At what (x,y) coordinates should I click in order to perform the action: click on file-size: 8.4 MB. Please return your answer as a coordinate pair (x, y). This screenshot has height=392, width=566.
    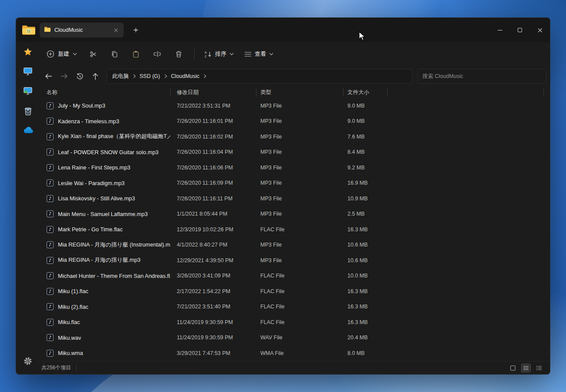
    Looking at the image, I should click on (365, 152).